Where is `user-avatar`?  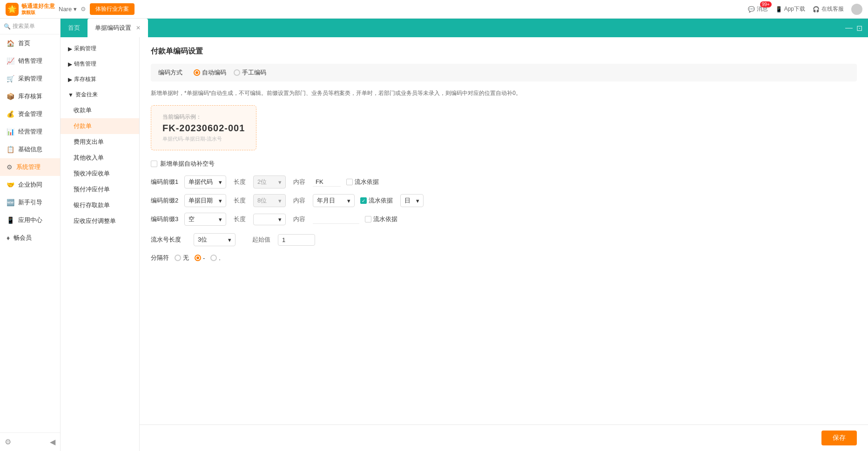 user-avatar is located at coordinates (857, 9).